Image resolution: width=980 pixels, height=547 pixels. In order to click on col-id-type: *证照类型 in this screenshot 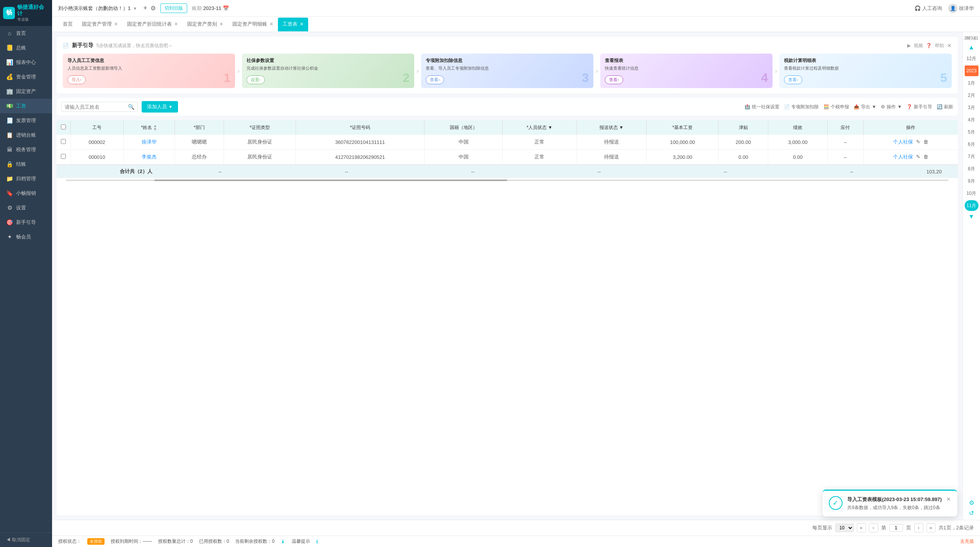, I will do `click(260, 127)`.